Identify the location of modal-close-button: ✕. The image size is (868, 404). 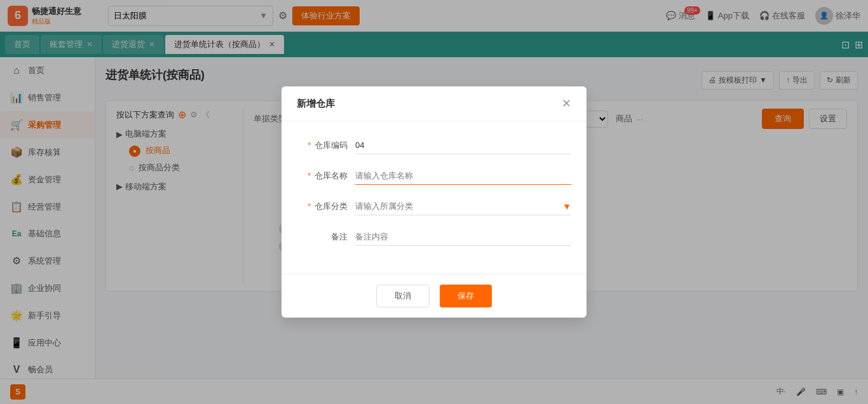
(567, 104).